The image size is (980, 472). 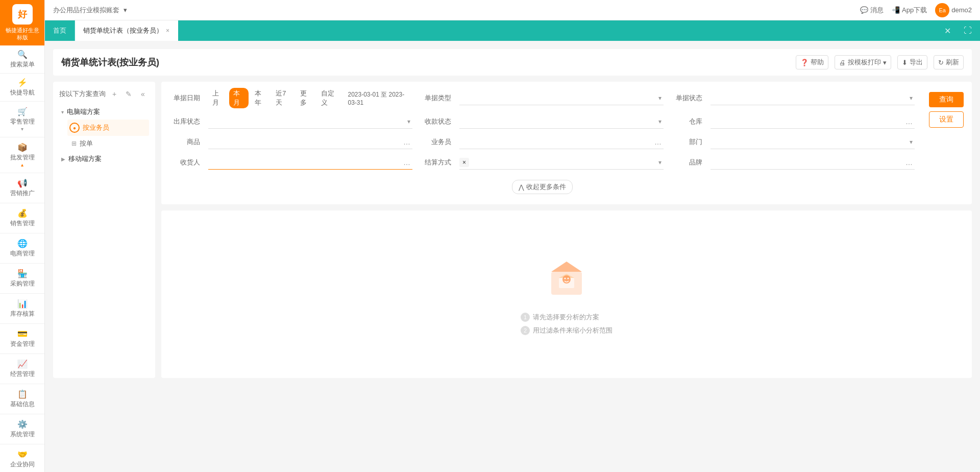 What do you see at coordinates (129, 94) in the screenshot?
I see `left-panel-edit-btn: ✎` at bounding box center [129, 94].